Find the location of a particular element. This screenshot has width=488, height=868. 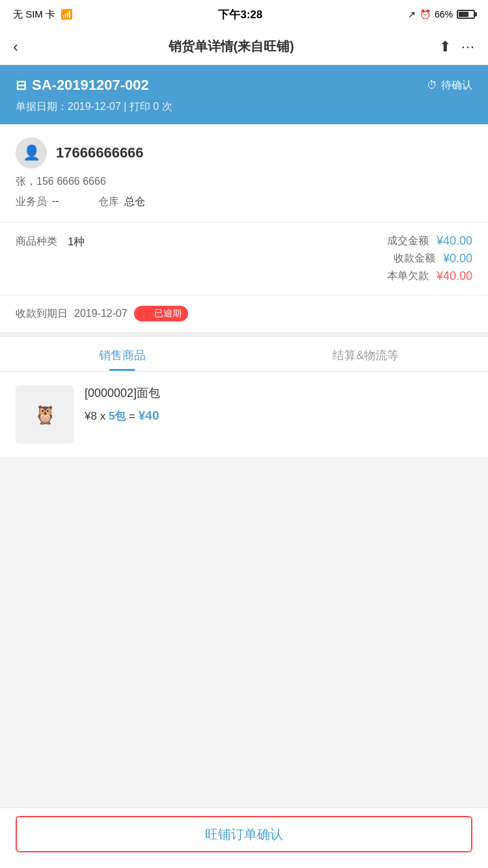

transaction-value: ¥40.00 is located at coordinates (454, 241).